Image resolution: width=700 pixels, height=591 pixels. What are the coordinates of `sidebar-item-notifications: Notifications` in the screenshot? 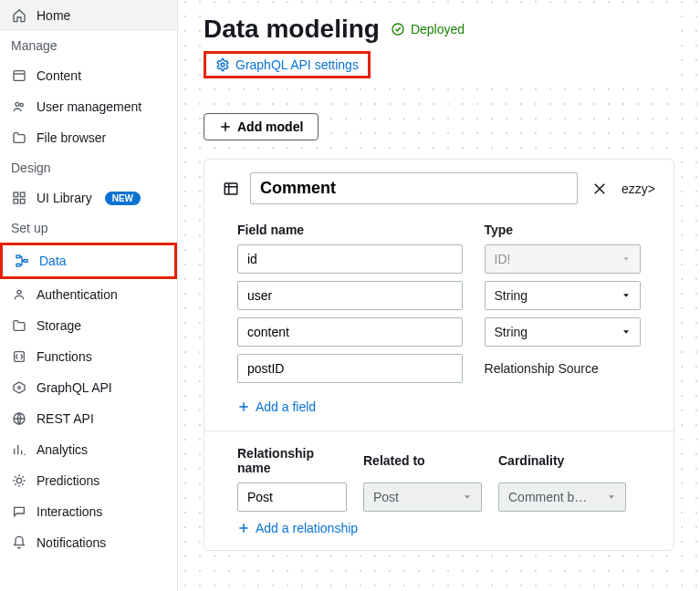 It's located at (89, 543).